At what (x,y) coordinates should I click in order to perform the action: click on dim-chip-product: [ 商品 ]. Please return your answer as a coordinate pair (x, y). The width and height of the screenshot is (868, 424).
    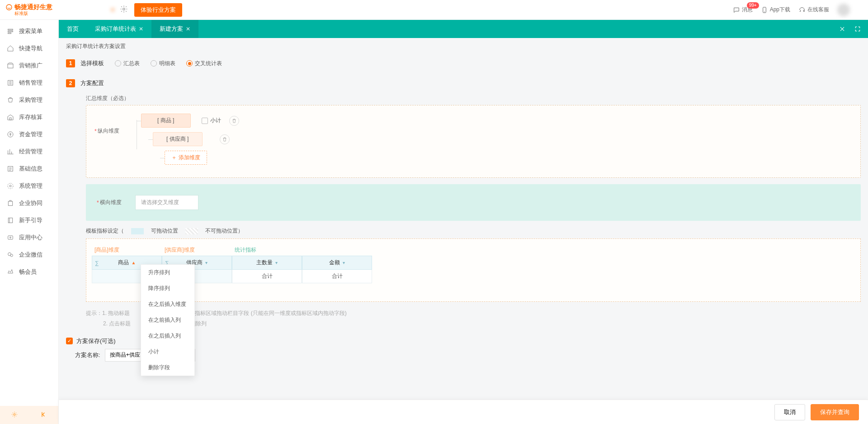
    Looking at the image, I should click on (166, 120).